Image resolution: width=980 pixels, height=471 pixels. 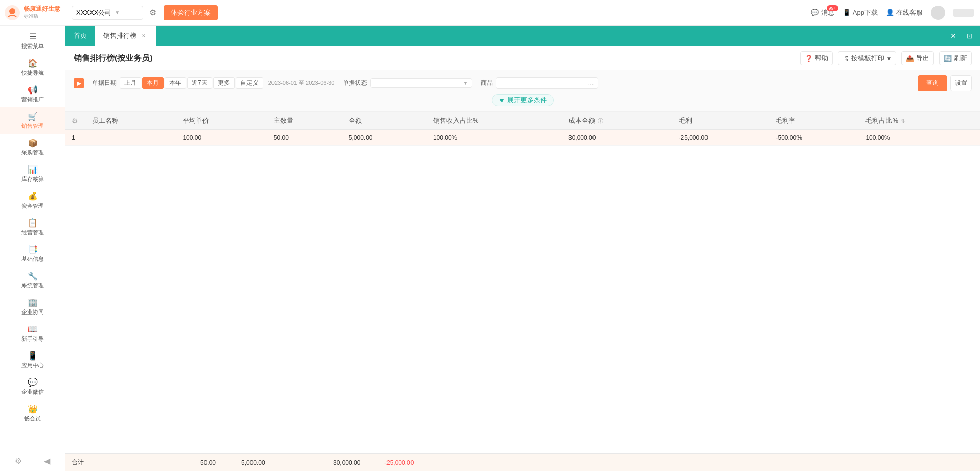 I want to click on guide-icon: 📖, so click(x=33, y=329).